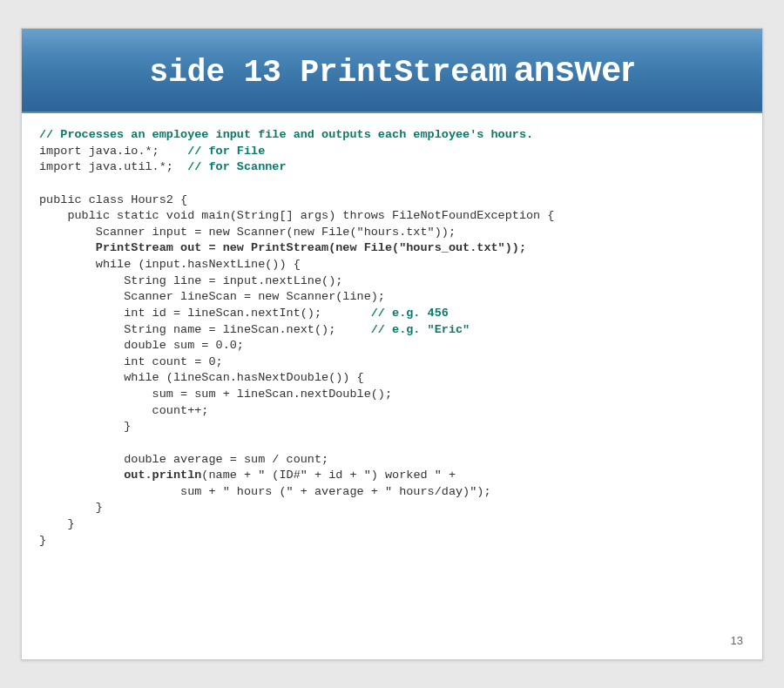  Describe the element at coordinates (191, 280) in the screenshot. I see `code-line: String line = input.nextLine();` at that location.